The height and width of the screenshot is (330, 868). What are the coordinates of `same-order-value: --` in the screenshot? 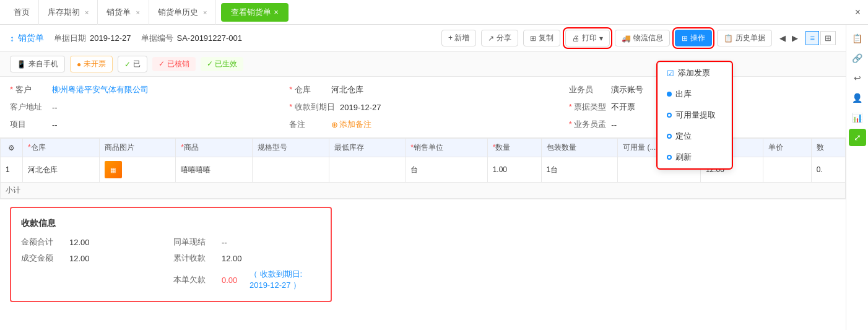 It's located at (224, 243).